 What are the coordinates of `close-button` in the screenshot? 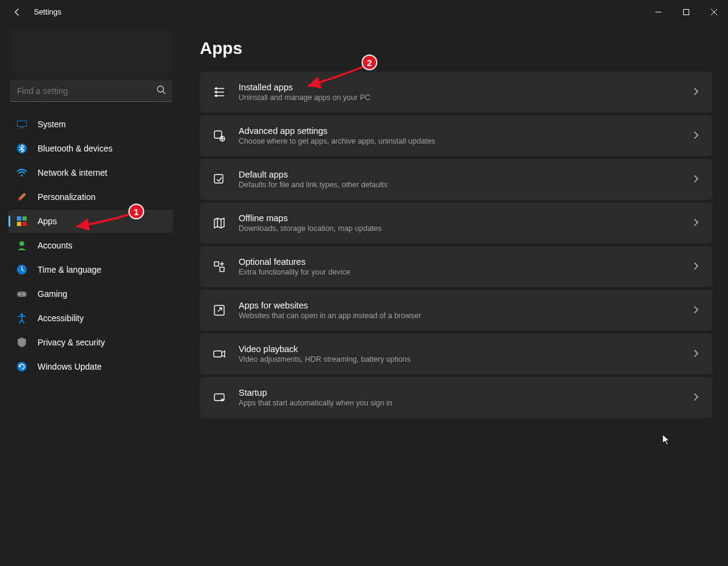 It's located at (714, 12).